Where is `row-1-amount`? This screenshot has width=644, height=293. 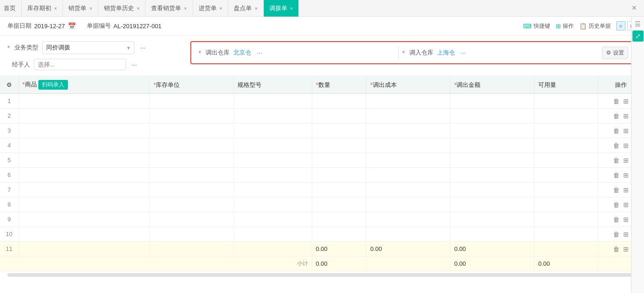 row-1-amount is located at coordinates (492, 101).